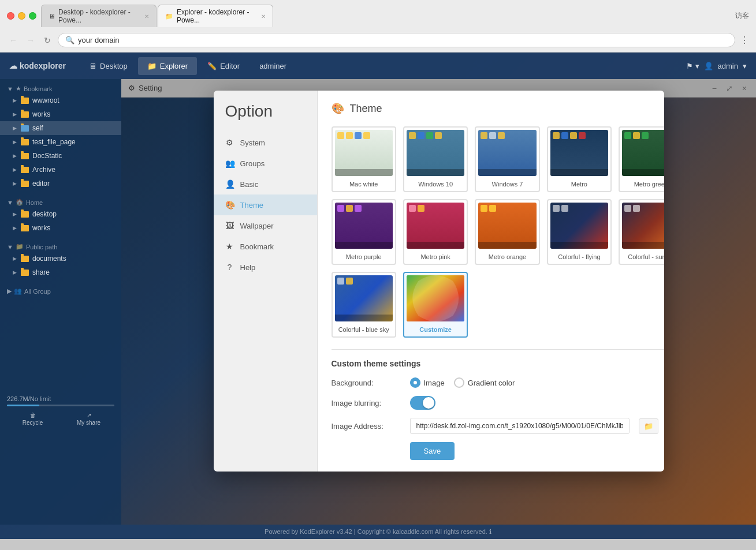 The height and width of the screenshot is (550, 756). Describe the element at coordinates (266, 226) in the screenshot. I see `option-menu-wallpaper: 🖼 Wallpaper` at that location.